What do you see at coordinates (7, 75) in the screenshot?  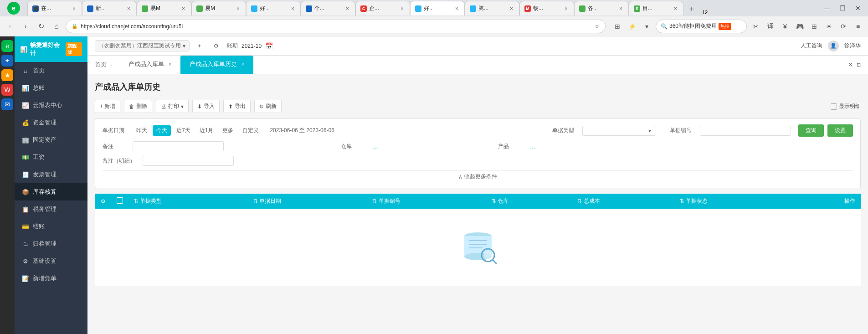 I see `app-icon-2: ★` at bounding box center [7, 75].